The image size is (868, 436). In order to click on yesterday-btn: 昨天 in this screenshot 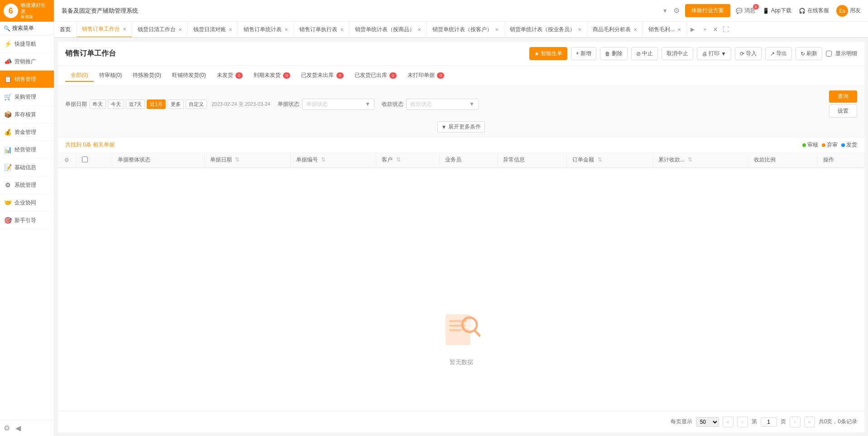, I will do `click(98, 104)`.